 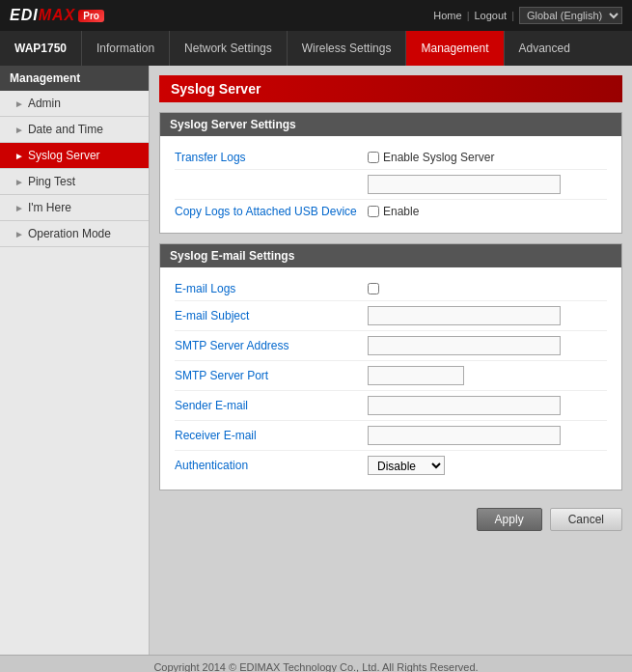 I want to click on button-row: Apply Cancel, so click(x=391, y=519).